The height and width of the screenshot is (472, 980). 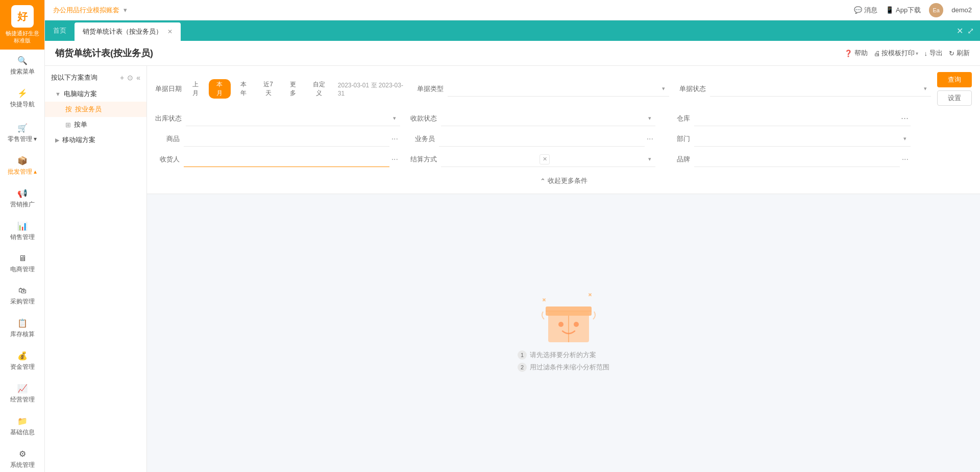 I want to click on collapse-btn: ⌃ 收起更多条件, so click(x=564, y=181).